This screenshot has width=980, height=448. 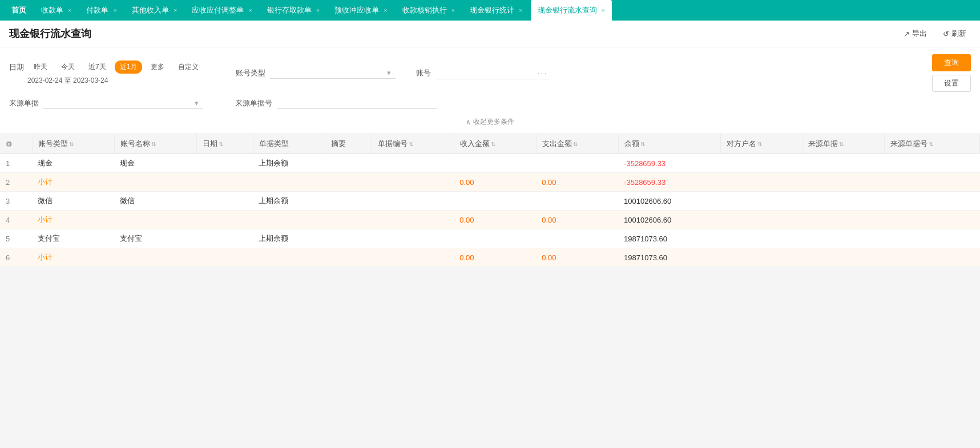 I want to click on nav-item-ar-ap-adjust: 应收应付调整单×, so click(x=221, y=10).